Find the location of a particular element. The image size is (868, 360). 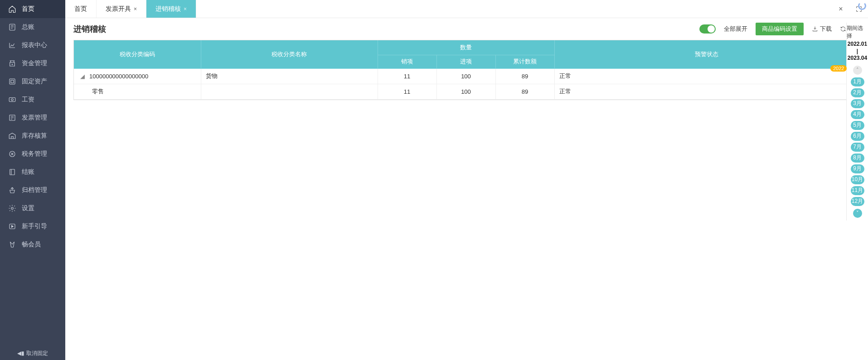

tab-invoice-issue: 发票开具 × is located at coordinates (121, 9).